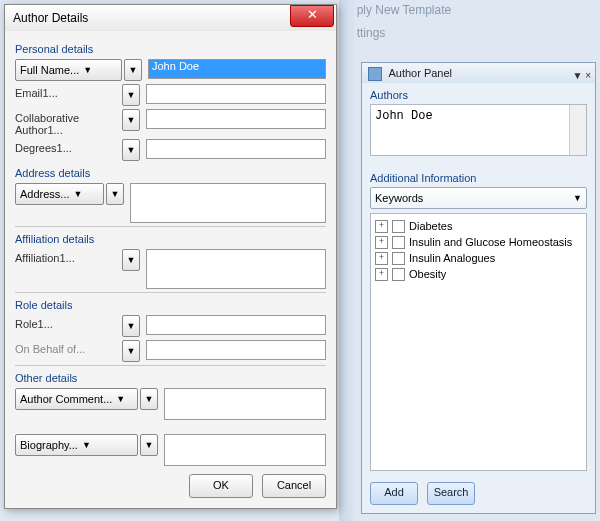 The width and height of the screenshot is (600, 521). What do you see at coordinates (478, 73) in the screenshot?
I see `panel-header: Author Panel ▼ ×` at bounding box center [478, 73].